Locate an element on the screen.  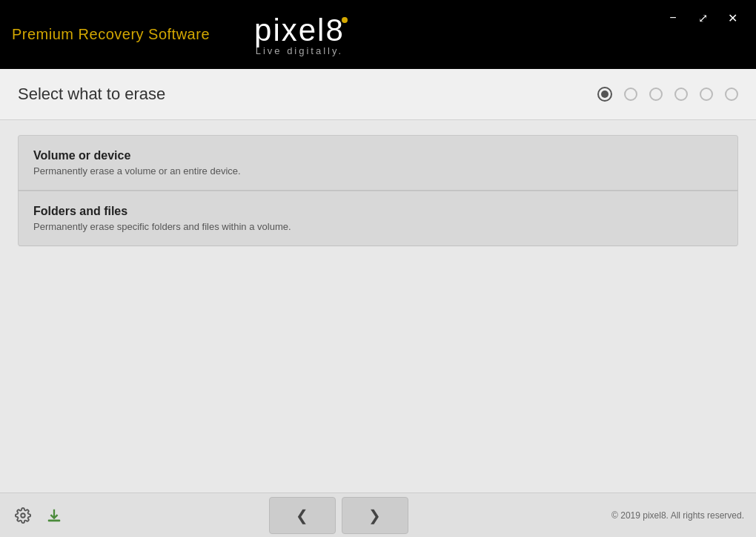
volume-or-device-title: Volume or device is located at coordinates (378, 156).